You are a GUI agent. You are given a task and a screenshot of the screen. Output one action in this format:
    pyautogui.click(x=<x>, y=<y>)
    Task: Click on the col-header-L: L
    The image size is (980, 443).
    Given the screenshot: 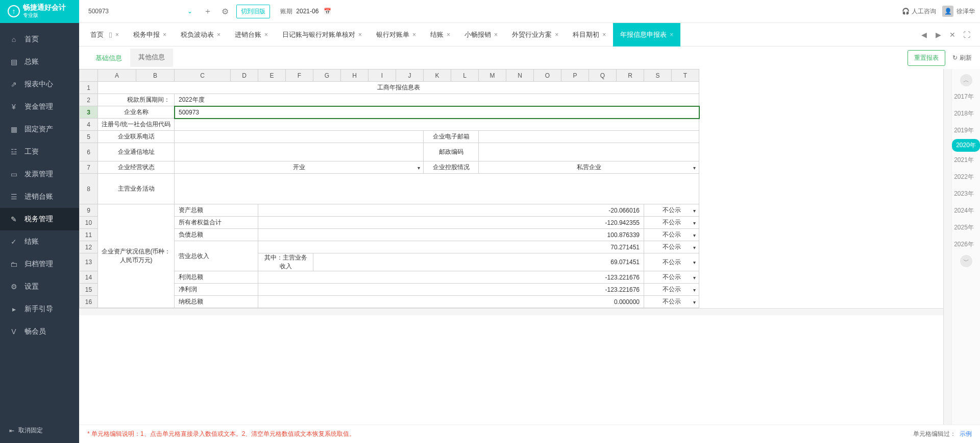 What is the action you would take?
    pyautogui.click(x=465, y=76)
    